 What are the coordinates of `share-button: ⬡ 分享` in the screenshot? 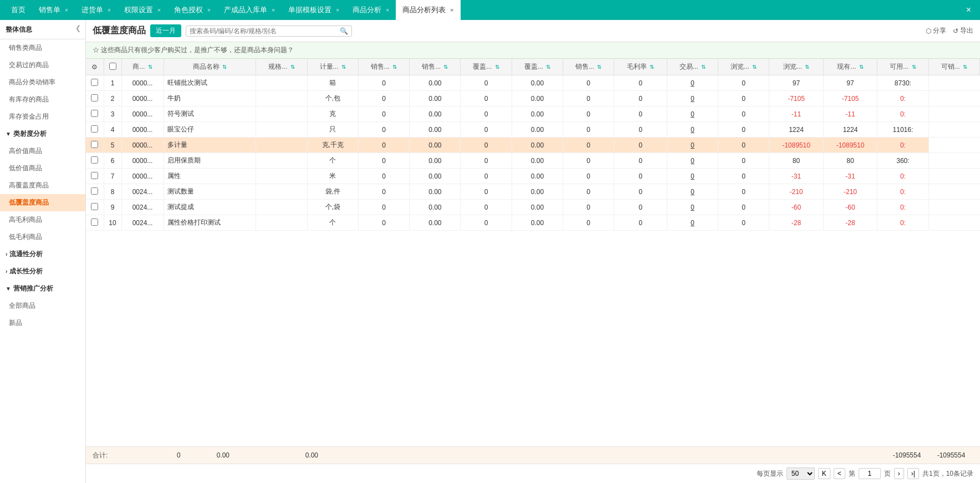 It's located at (936, 31).